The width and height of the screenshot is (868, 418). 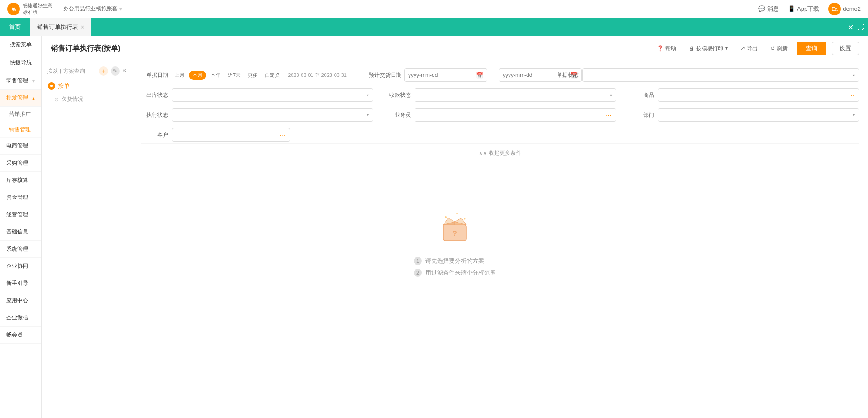 What do you see at coordinates (216, 135) in the screenshot?
I see `filter-item-customer: 客户 ···` at bounding box center [216, 135].